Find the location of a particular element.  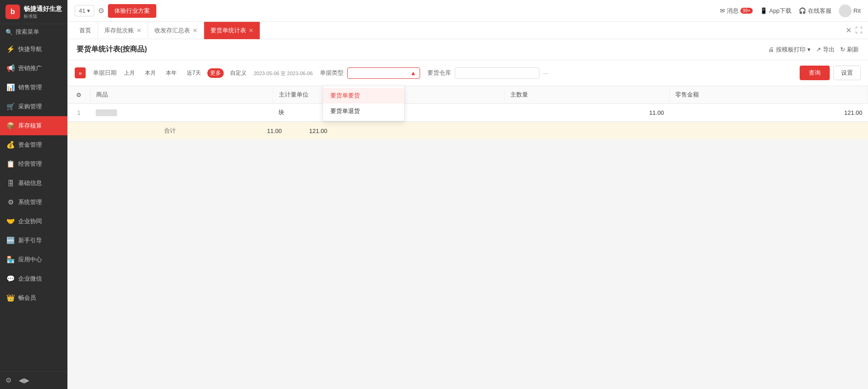

warehouse-label: 要货仓库 is located at coordinates (439, 73).